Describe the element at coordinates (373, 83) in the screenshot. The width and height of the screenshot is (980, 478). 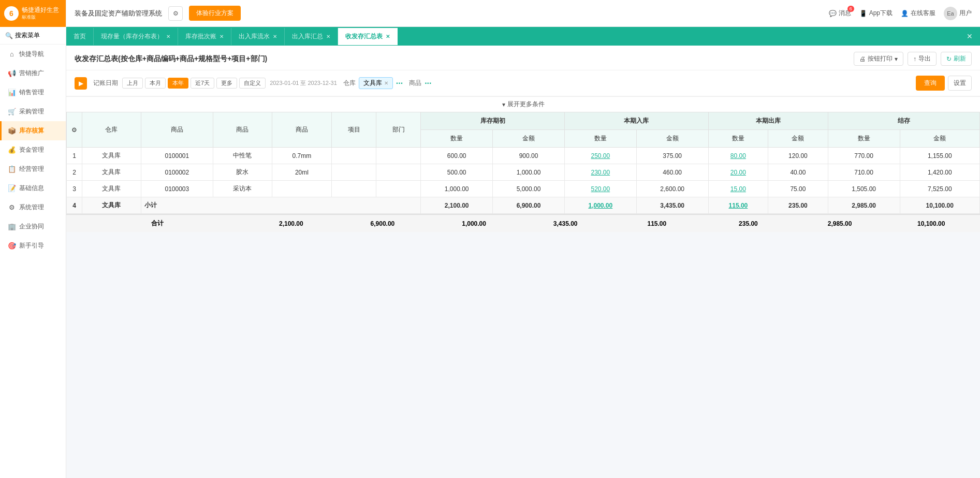
I see `warehouse-filter: 仓库 文具库 ✕ ···` at that location.